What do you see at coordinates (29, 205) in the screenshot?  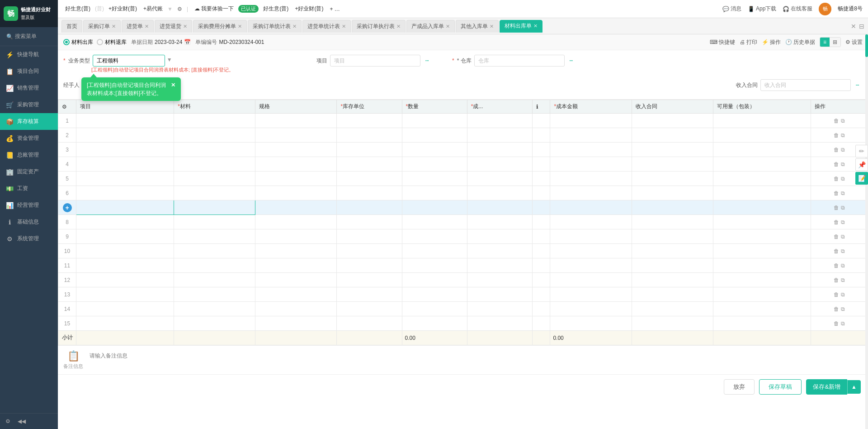 I see `sidebar-item-ops: 📊 经营管理` at bounding box center [29, 205].